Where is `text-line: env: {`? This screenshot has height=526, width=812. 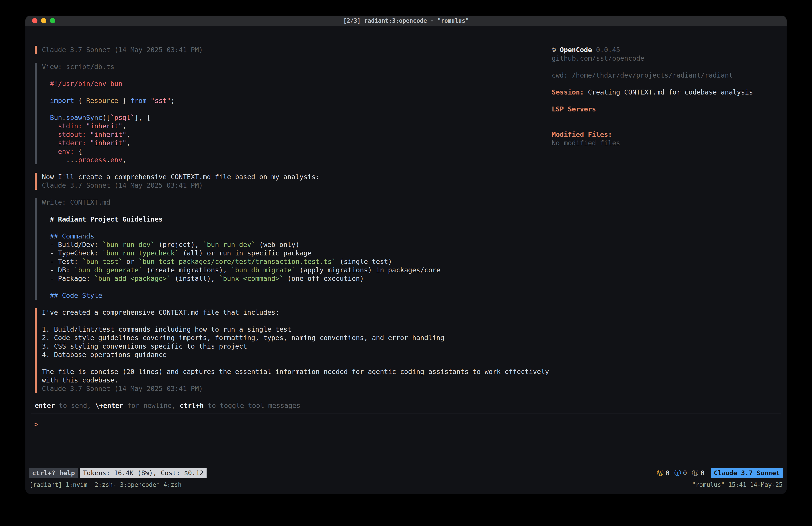 text-line: env: { is located at coordinates (297, 152).